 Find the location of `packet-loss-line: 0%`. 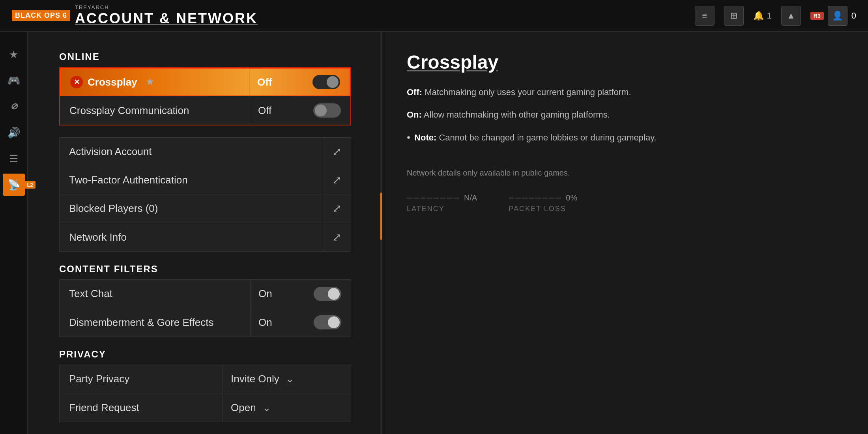

packet-loss-line: 0% is located at coordinates (543, 198).